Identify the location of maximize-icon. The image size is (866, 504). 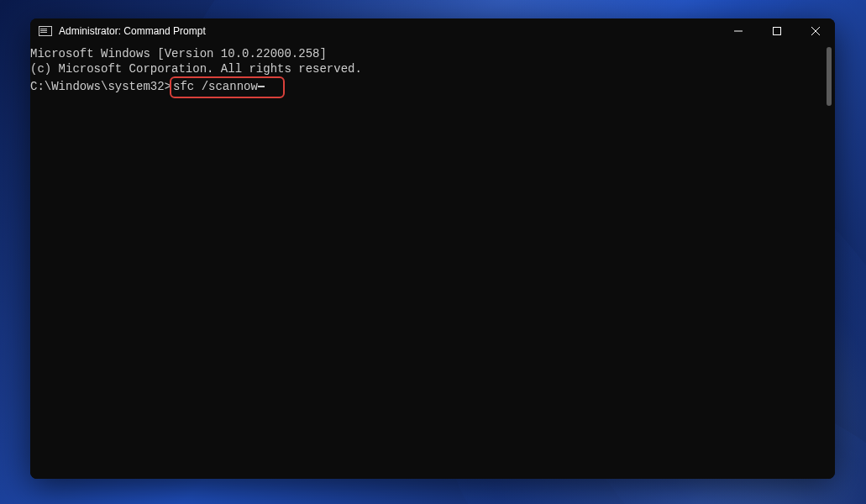
(777, 31).